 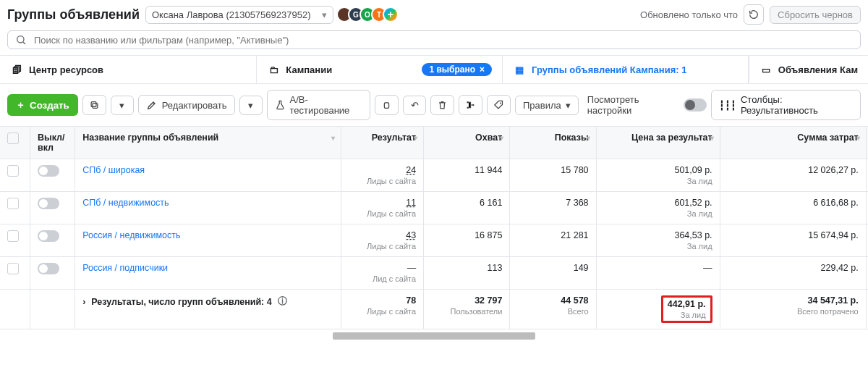 What do you see at coordinates (13, 138) in the screenshot?
I see `select-all-checkbox` at bounding box center [13, 138].